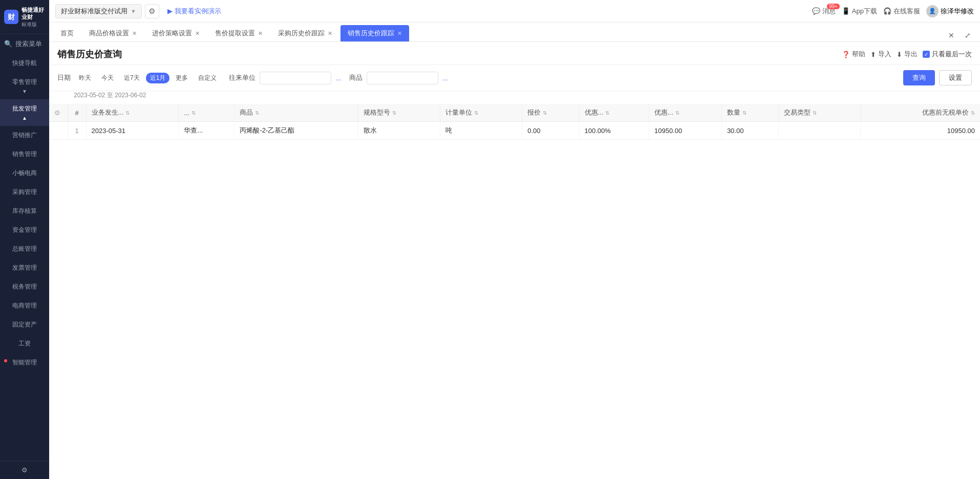  I want to click on help-btn: ❓ 帮助, so click(854, 54).